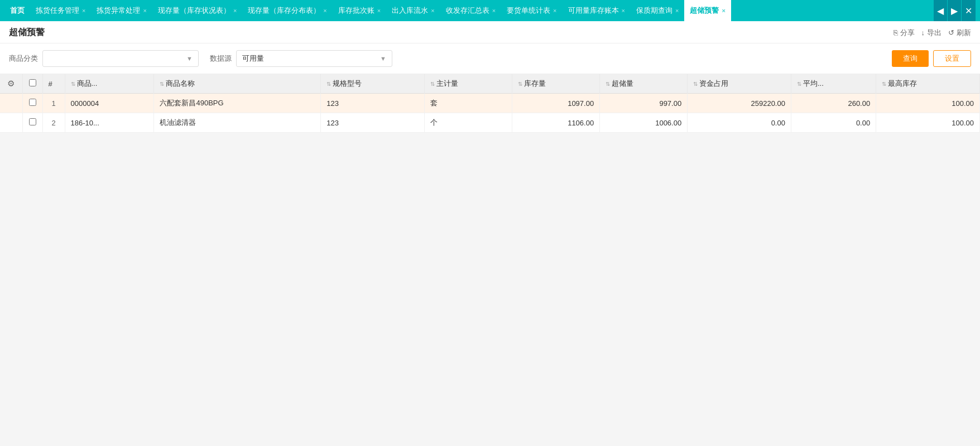 The image size is (980, 446). What do you see at coordinates (723, 11) in the screenshot?
I see `close-tab-chaochun: ×` at bounding box center [723, 11].